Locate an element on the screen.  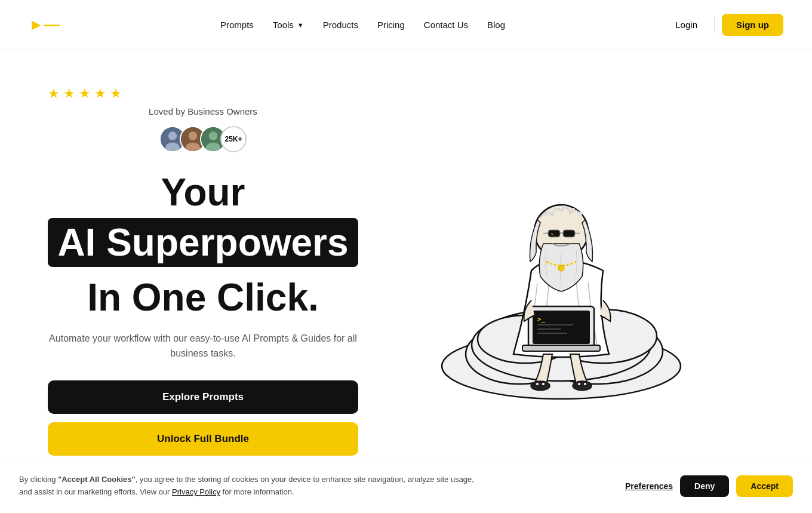
cookie-text: By clicking "Accept All Cookies", you ag… is located at coordinates (252, 477).